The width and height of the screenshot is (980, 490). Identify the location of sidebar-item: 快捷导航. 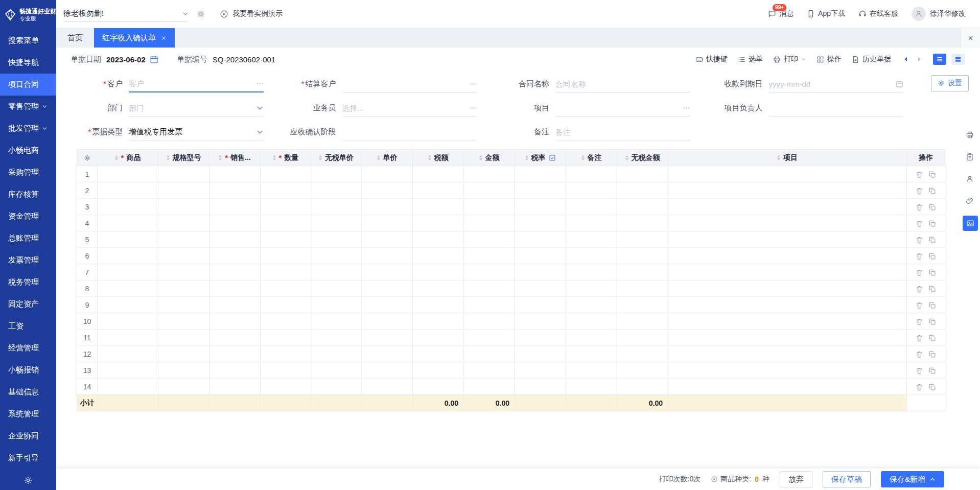
(28, 62).